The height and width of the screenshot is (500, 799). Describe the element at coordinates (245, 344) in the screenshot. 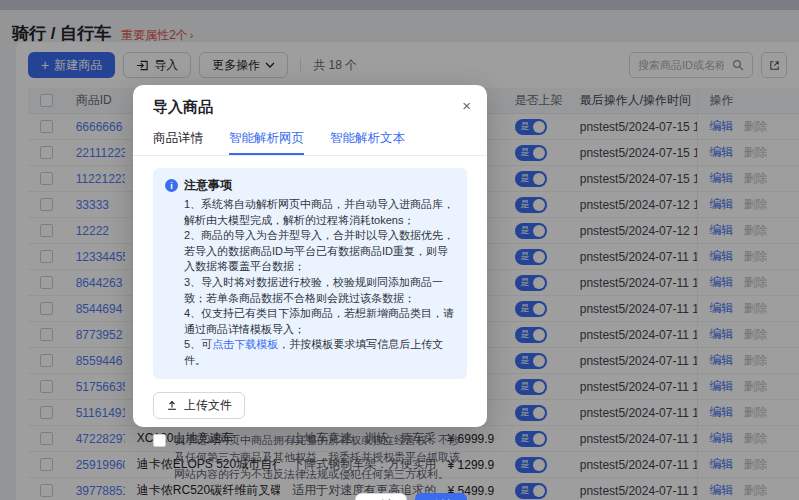

I see `download-template-link: 点击下载模板` at that location.